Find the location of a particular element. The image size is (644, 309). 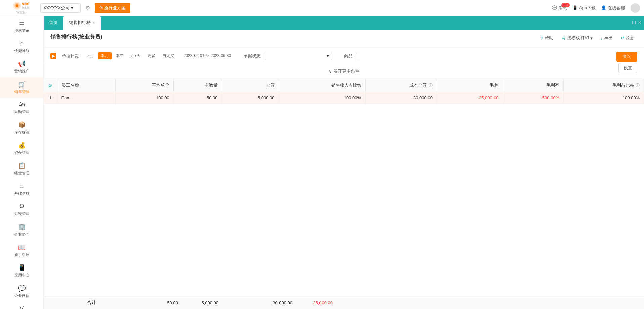

data-table: ⚙ 员工名称 平均单价 主数量 全额 销售收入占比% 成本全额 ⓘ 毛利 is located at coordinates (344, 91).